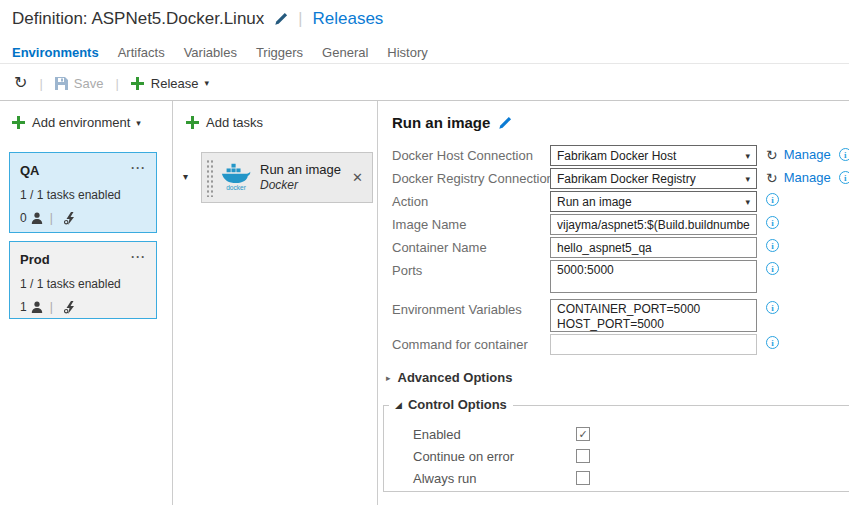 The image size is (849, 505). Describe the element at coordinates (24, 307) in the screenshot. I see `approver-count: 1` at that location.